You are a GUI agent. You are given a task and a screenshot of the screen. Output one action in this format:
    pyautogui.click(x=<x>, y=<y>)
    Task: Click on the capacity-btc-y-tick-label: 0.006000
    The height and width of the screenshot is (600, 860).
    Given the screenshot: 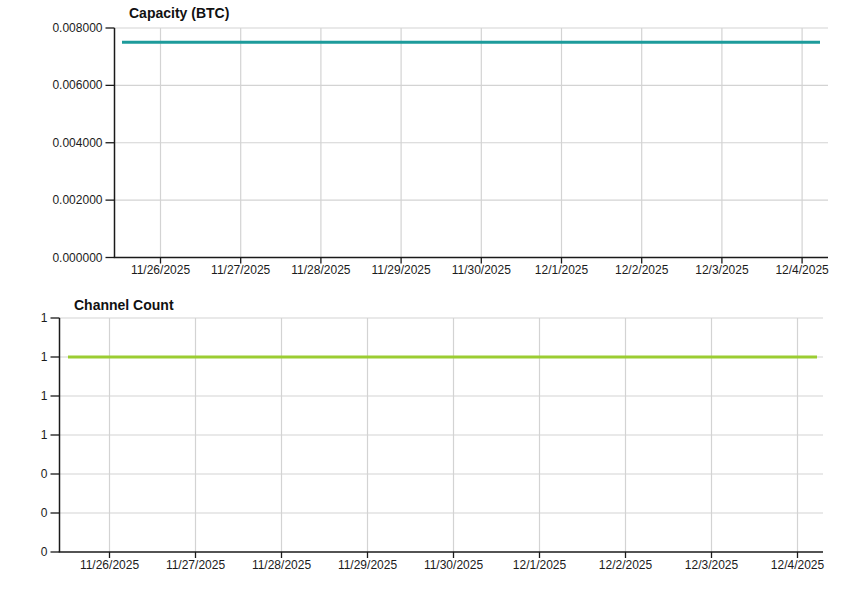 What is the action you would take?
    pyautogui.click(x=77, y=85)
    